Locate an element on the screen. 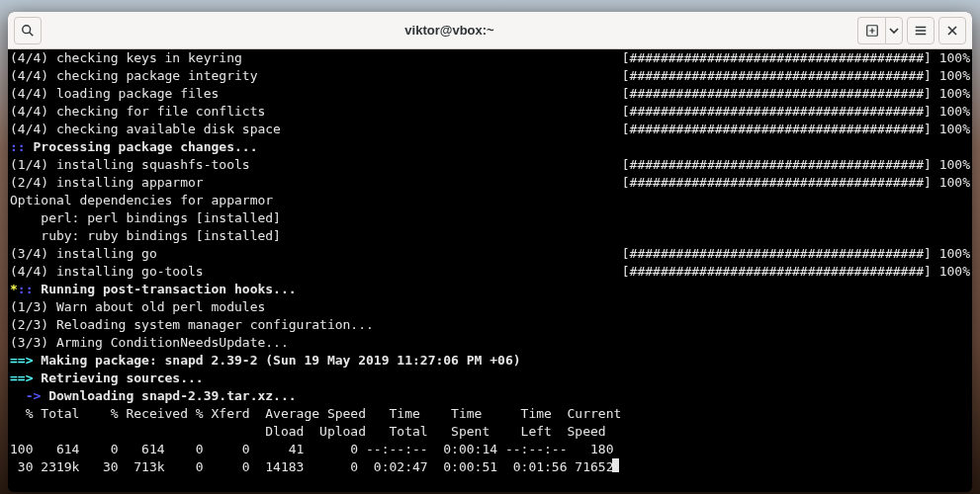 The width and height of the screenshot is (980, 494). terminal-line: (3/4) installing go[####################… is located at coordinates (490, 254).